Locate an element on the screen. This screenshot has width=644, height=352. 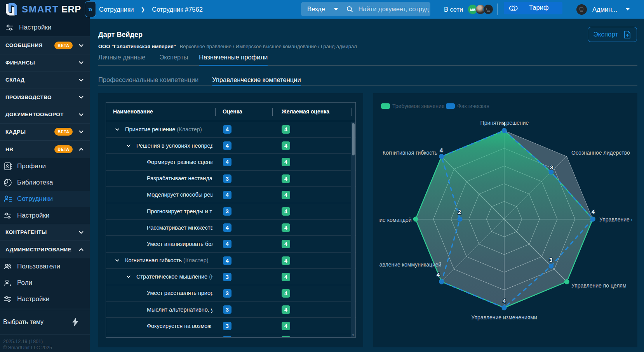
svg-text: Требуемое значение is located at coordinates (419, 106).